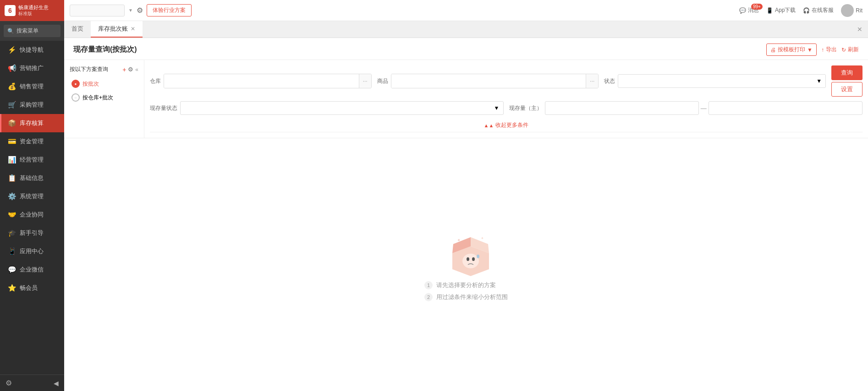 Image resolution: width=868 pixels, height=391 pixels. What do you see at coordinates (742, 11) in the screenshot?
I see `message-icon: 💬` at bounding box center [742, 11].